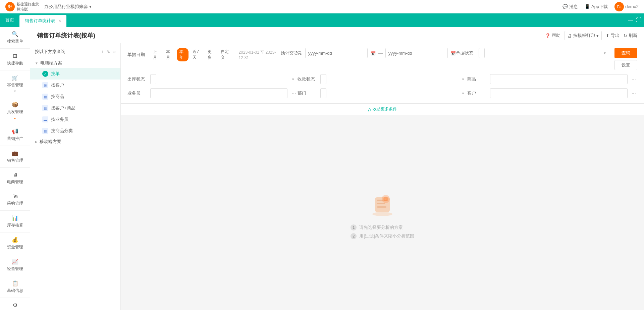 Image resolution: width=644 pixels, height=310 pixels. What do you see at coordinates (591, 36) in the screenshot?
I see `page-header-actions: ❓ 帮助 🖨 按模板打印 ▾ ⬆ 导出 ↻ 刷新` at bounding box center [591, 36].